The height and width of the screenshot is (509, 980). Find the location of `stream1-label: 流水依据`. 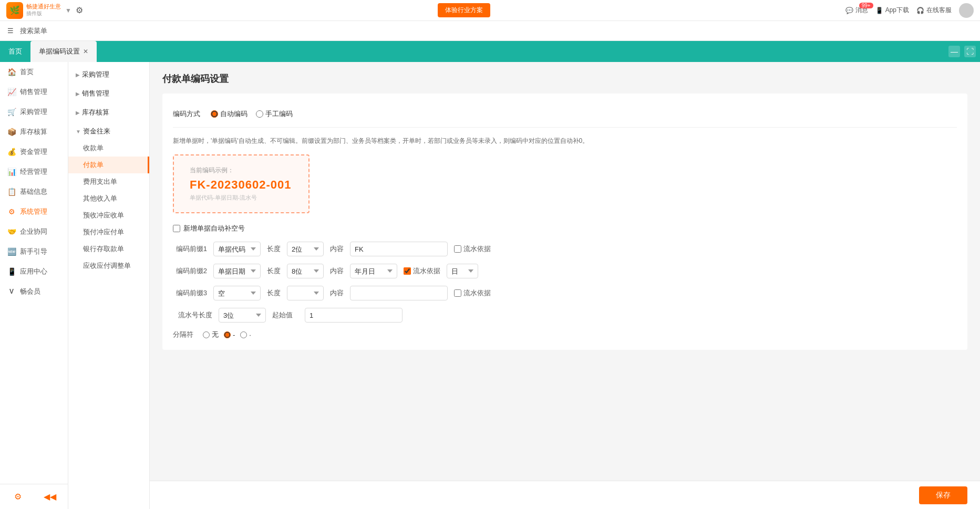

stream1-label: 流水依据 is located at coordinates (477, 249).